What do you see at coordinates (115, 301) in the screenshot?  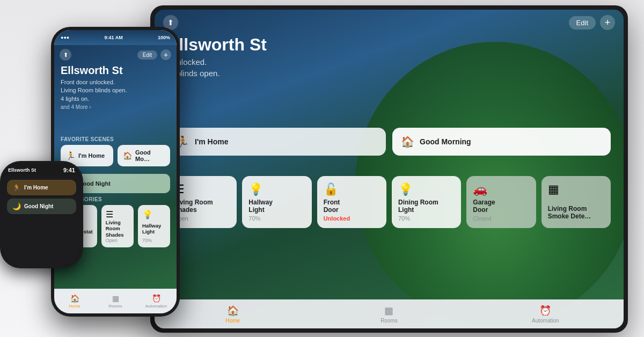 I see `phone-nav-rooms: ▦ Rooms` at bounding box center [115, 301].